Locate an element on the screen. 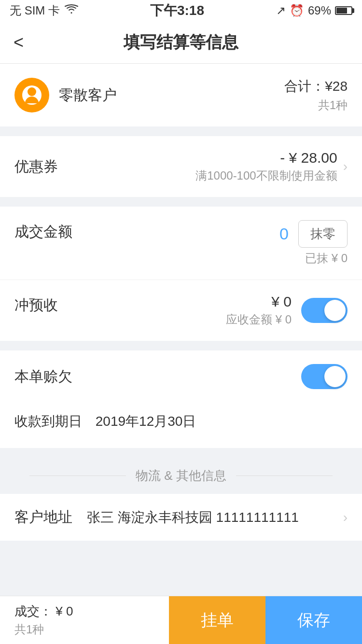 This screenshot has height=644, width=362. coupon-desc: 满1000-100不限制使用金额 is located at coordinates (266, 176).